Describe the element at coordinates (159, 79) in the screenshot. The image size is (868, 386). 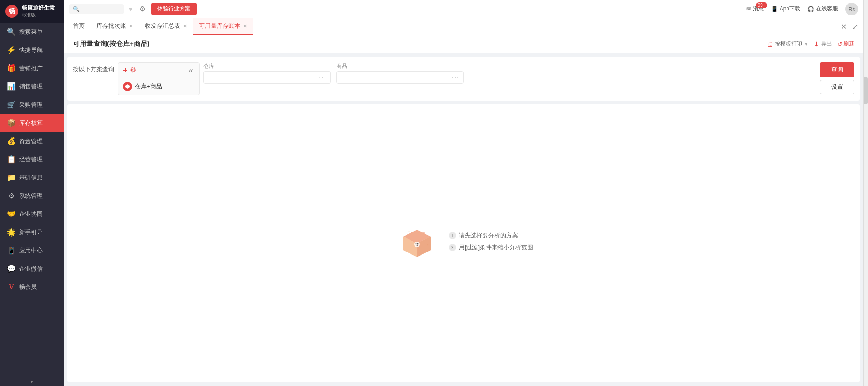
I see `filter-scheme-panel: + ⚙ « 仓库+商品` at that location.